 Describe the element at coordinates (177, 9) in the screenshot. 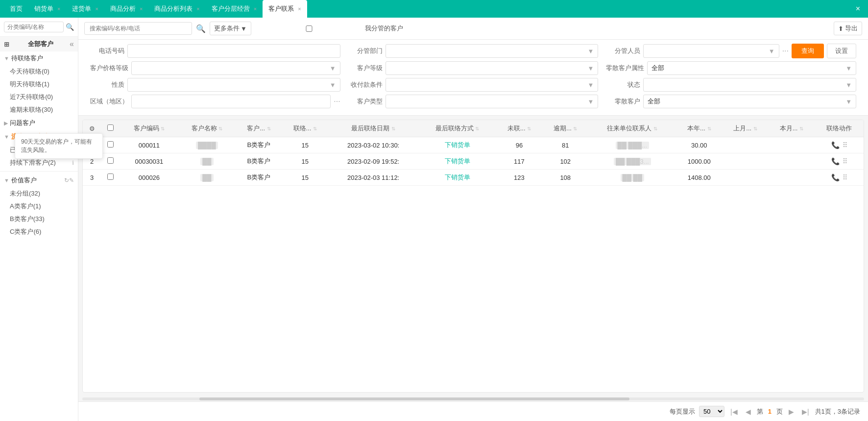

I see `nav-analysis-list: 商品分析列表 ×` at that location.